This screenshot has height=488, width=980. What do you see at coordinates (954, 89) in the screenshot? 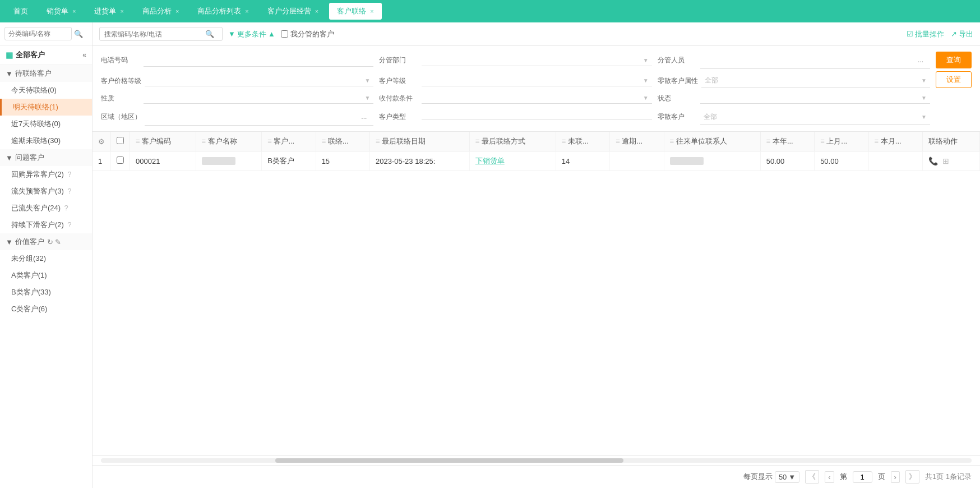
I see `filter-actions: 查询 设置` at bounding box center [954, 89].